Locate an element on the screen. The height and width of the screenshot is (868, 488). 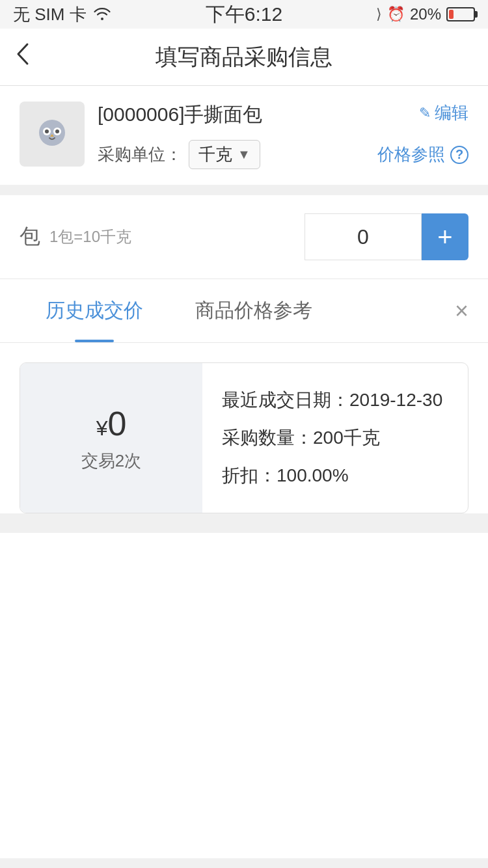
price-ref-label: 价格参照 is located at coordinates (411, 155).